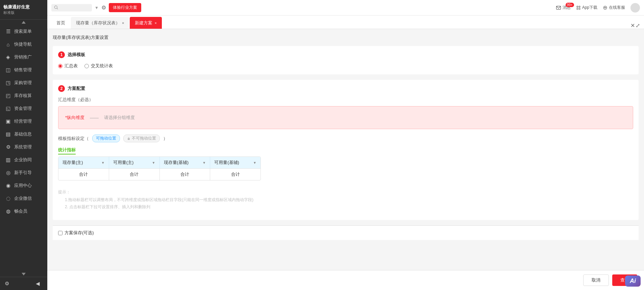 This screenshot has height=290, width=644. What do you see at coordinates (24, 274) in the screenshot?
I see `sidebar-scroll-down` at bounding box center [24, 274].